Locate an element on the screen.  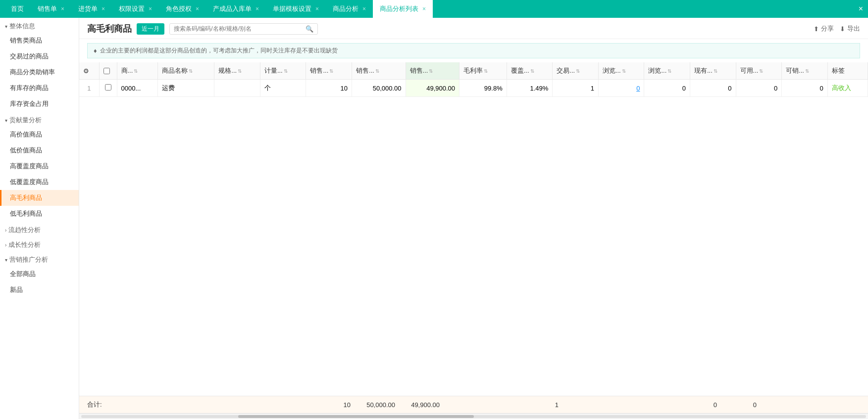
footer-spacer is located at coordinates (176, 405).